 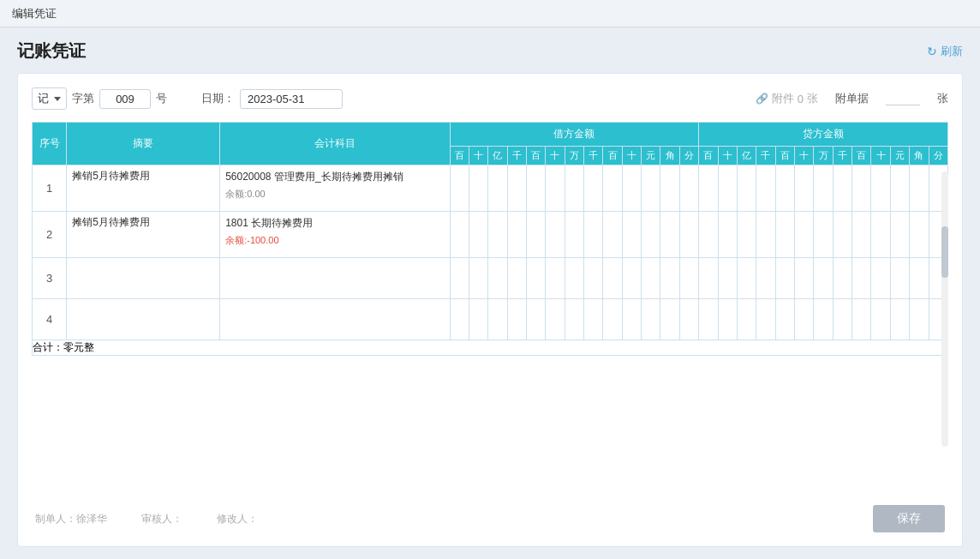 What do you see at coordinates (517, 235) in the screenshot?
I see `row2-d4` at bounding box center [517, 235].